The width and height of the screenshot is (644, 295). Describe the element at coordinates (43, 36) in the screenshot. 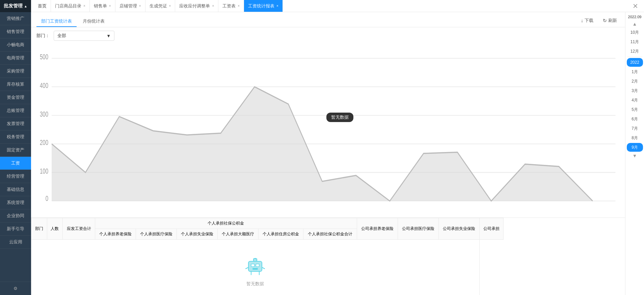

I see `dept-label: 部门：` at that location.